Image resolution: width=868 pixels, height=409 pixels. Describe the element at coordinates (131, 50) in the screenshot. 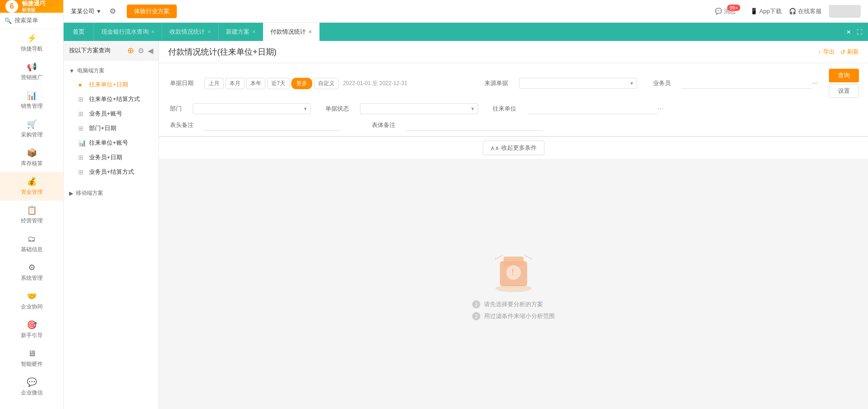

I see `add-scheme-btn: ⊕` at that location.